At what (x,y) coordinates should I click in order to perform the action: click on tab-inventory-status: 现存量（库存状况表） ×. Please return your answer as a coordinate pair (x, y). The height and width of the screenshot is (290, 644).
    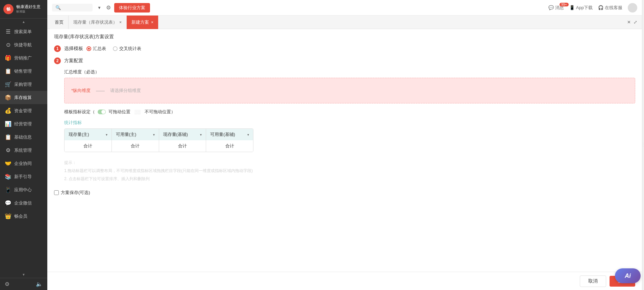
    Looking at the image, I should click on (98, 22).